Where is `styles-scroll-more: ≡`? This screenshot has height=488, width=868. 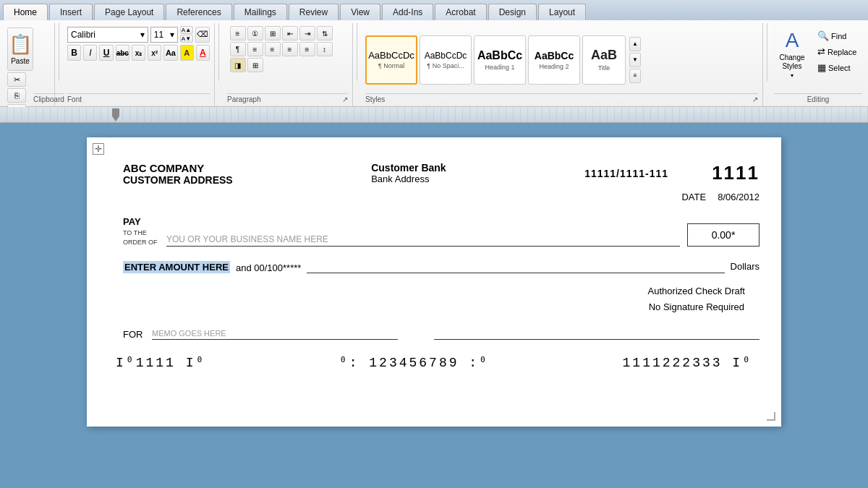 styles-scroll-more: ≡ is located at coordinates (635, 76).